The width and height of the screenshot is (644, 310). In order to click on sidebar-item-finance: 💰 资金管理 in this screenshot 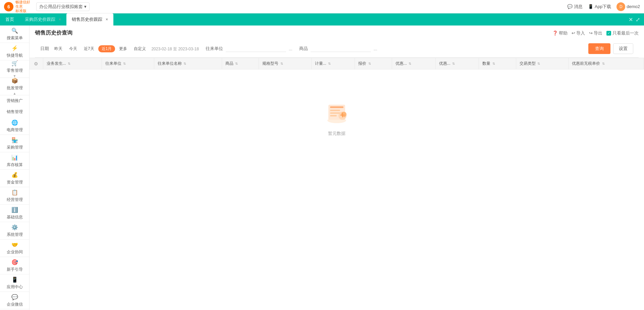, I will do `click(15, 178)`.